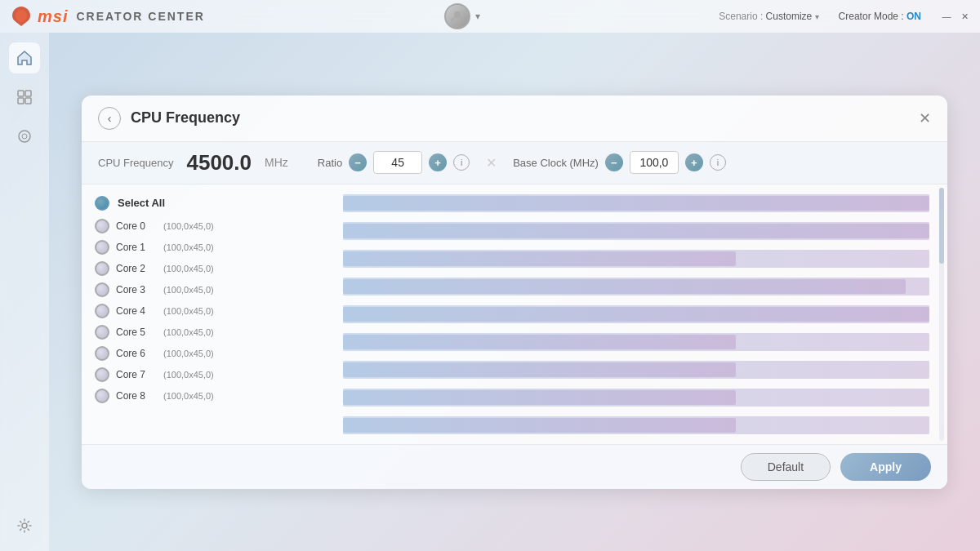 This screenshot has height=551, width=980. I want to click on base-clock-minus-button: −, so click(614, 162).